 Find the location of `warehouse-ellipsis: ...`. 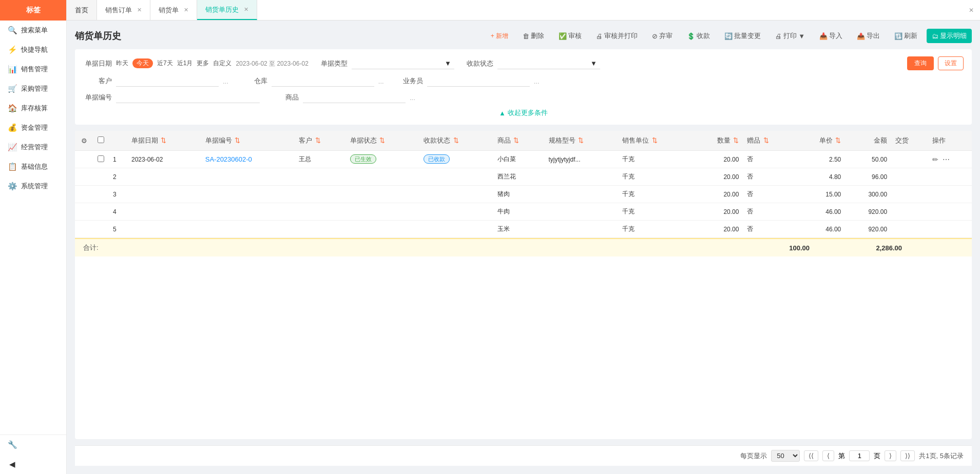

warehouse-ellipsis: ... is located at coordinates (381, 81).